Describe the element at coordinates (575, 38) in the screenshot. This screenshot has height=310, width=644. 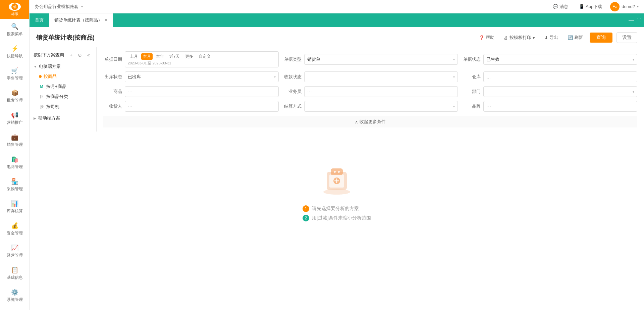
I see `refresh-btn: 🔄 刷新` at that location.